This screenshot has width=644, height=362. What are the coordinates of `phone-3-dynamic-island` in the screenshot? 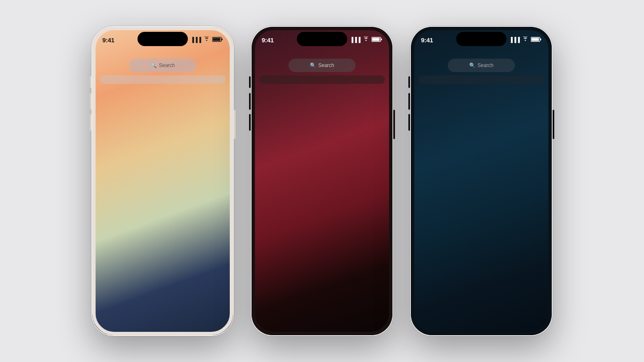 It's located at (481, 39).